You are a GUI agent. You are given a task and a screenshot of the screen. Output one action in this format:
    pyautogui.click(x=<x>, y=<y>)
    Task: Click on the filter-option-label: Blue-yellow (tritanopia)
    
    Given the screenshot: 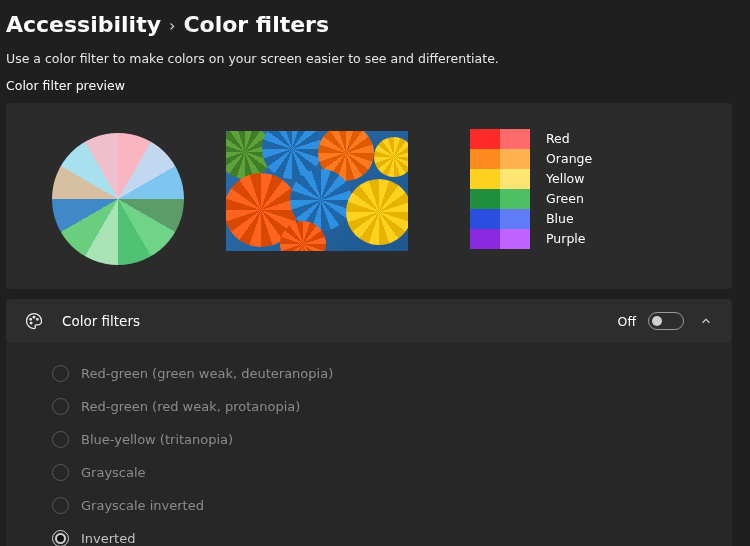 What is the action you would take?
    pyautogui.click(x=157, y=440)
    